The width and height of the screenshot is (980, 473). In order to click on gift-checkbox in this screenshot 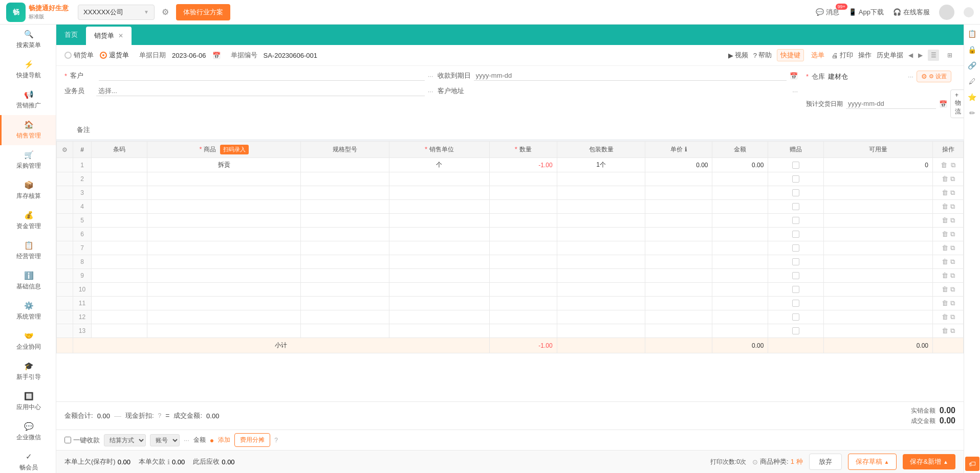, I will do `click(796, 165)`.